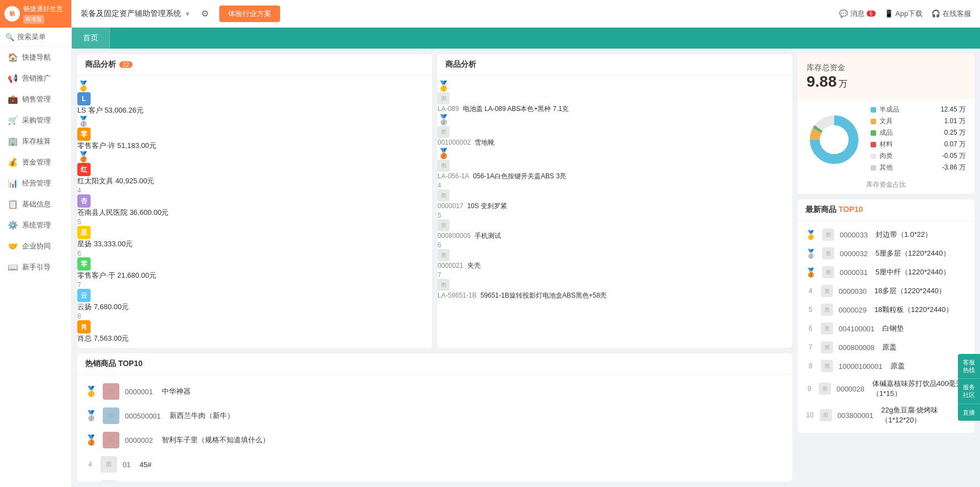  What do you see at coordinates (36, 246) in the screenshot?
I see `menu-label-enterprise: 企业协同` at bounding box center [36, 246].